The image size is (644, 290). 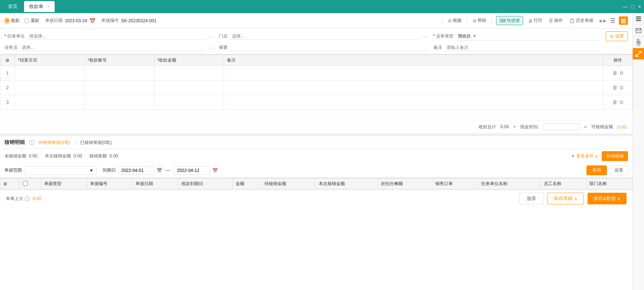 I want to click on stats-left: 未核销金额 0.00 本次核销金额 0.00 核销差额 0.00, so click(x=61, y=156).